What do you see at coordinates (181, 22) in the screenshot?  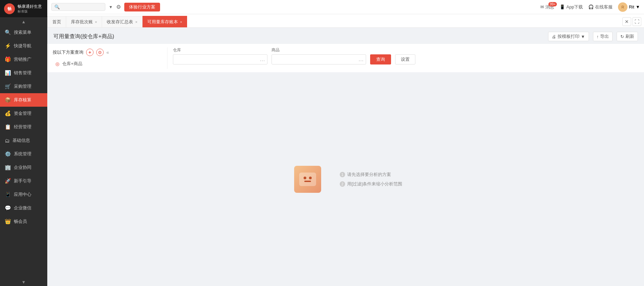 I see `tab-available-close: ×` at bounding box center [181, 22].